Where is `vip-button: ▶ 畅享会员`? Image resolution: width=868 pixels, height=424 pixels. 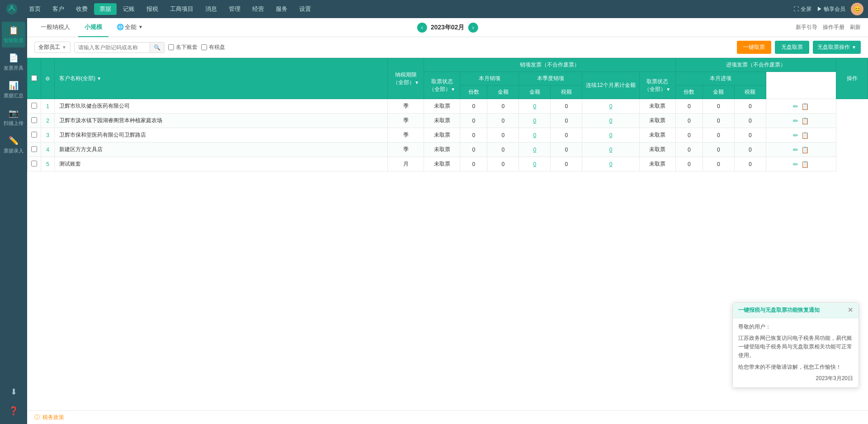
vip-button: ▶ 畅享会员 is located at coordinates (831, 9).